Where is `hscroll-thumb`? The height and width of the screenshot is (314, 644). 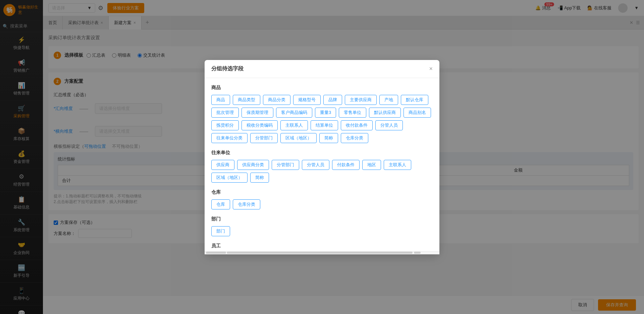 hscroll-thumb is located at coordinates (320, 253).